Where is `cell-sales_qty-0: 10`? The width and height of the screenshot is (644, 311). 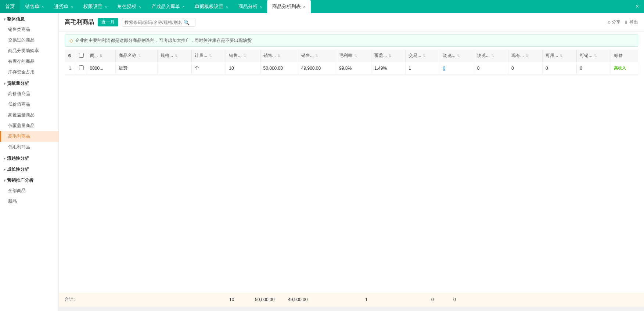
cell-sales_qty-0: 10 is located at coordinates (243, 68).